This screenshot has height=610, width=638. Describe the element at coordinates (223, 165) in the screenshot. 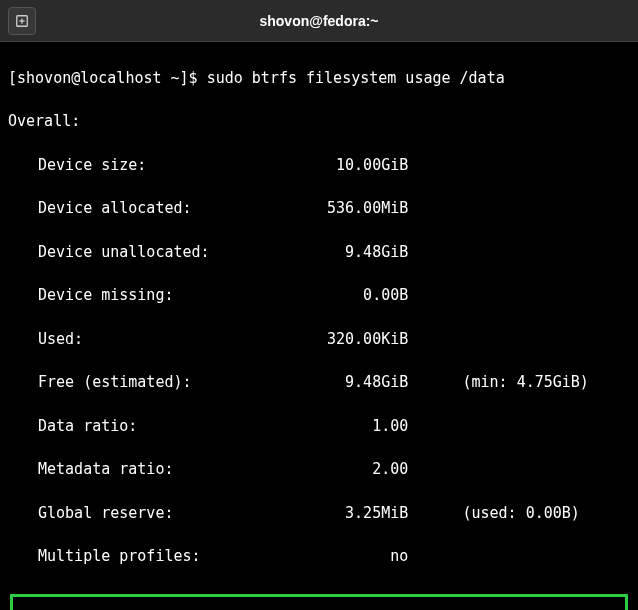

I see `row-label: Device size: 10.00GiB` at that location.